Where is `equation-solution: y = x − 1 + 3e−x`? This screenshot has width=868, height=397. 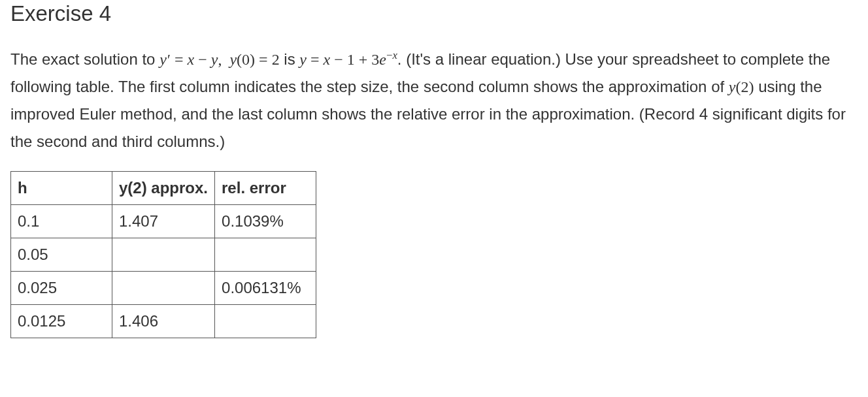
equation-solution: y = x − 1 + 3e−x is located at coordinates (348, 59).